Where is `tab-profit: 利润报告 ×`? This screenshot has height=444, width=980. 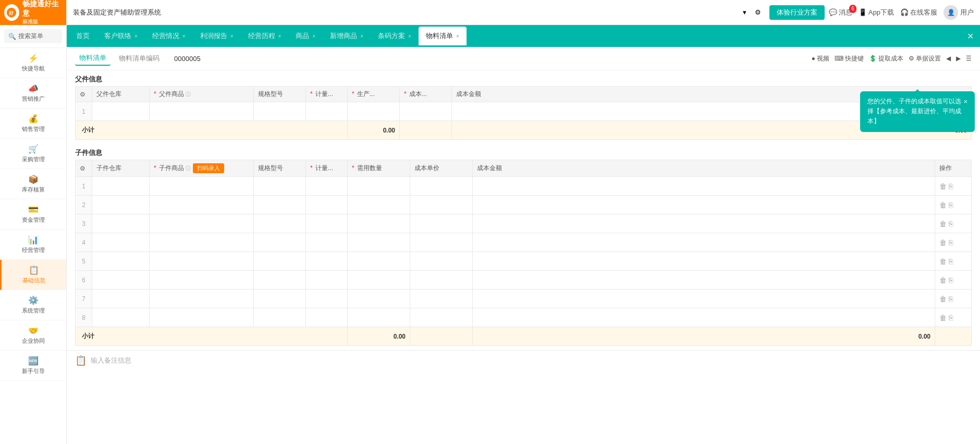
tab-profit: 利润报告 × is located at coordinates (217, 36).